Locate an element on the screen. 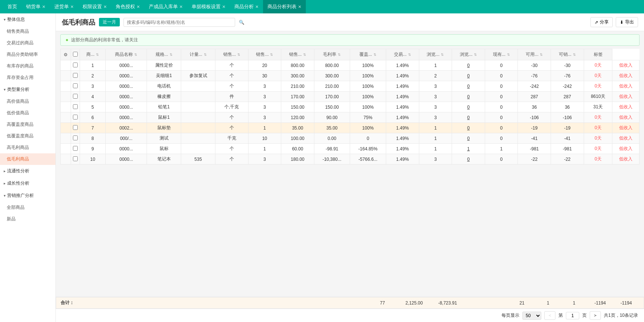 The image size is (644, 322). nav-permissions: 权限设置 ✕ is located at coordinates (94, 7).